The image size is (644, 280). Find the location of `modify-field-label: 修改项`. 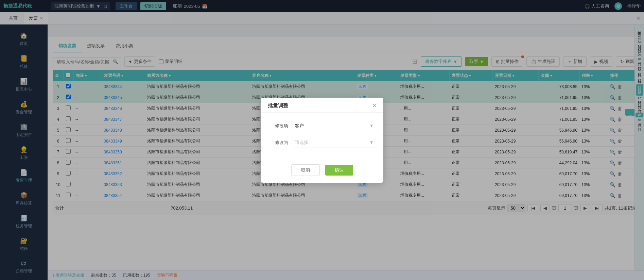

modify-field-label: 修改项 is located at coordinates (278, 126).